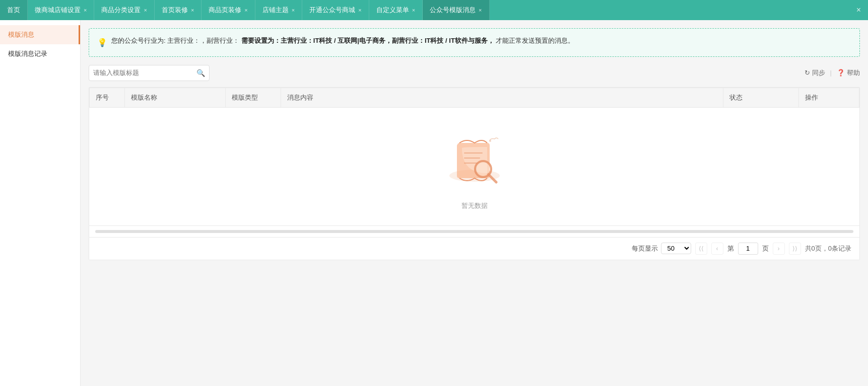  What do you see at coordinates (21, 34) in the screenshot?
I see `sidebar-item-template-msg-label: 模版消息` at bounding box center [21, 34].